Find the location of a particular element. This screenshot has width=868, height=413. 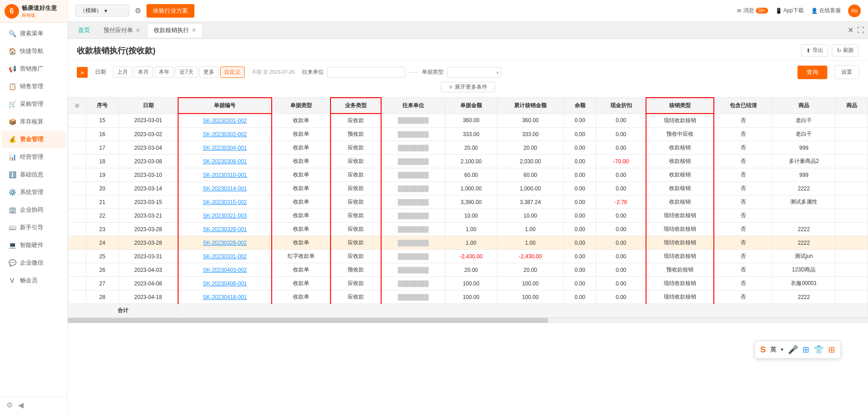

this-year-button: 本年 is located at coordinates (164, 72).